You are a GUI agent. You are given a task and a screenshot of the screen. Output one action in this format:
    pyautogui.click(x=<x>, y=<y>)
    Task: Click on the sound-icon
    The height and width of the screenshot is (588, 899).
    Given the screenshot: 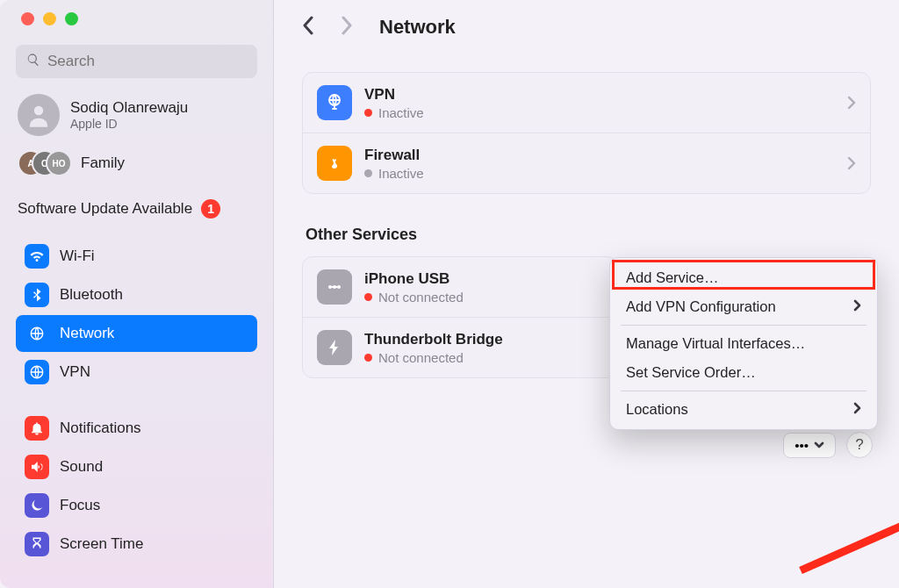 What is the action you would take?
    pyautogui.click(x=37, y=467)
    